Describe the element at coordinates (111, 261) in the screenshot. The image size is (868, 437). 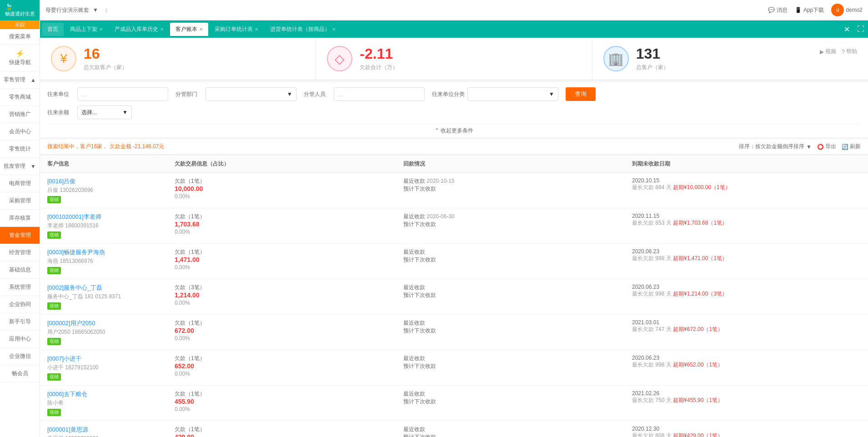
I see `customer-info-2: [0003]畅捷服务尹海燕 海燕 18513066976 现销` at that location.